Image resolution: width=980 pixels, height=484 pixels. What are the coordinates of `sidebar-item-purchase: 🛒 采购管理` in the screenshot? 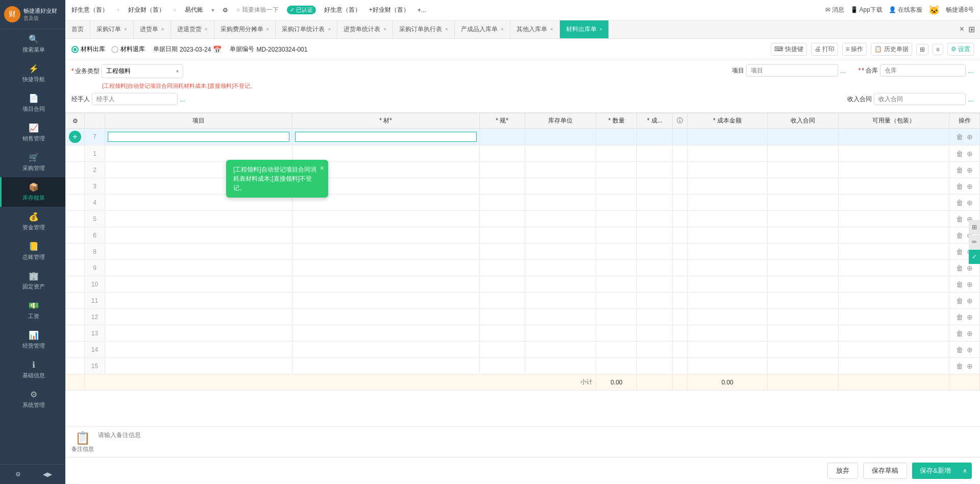 It's located at (33, 162).